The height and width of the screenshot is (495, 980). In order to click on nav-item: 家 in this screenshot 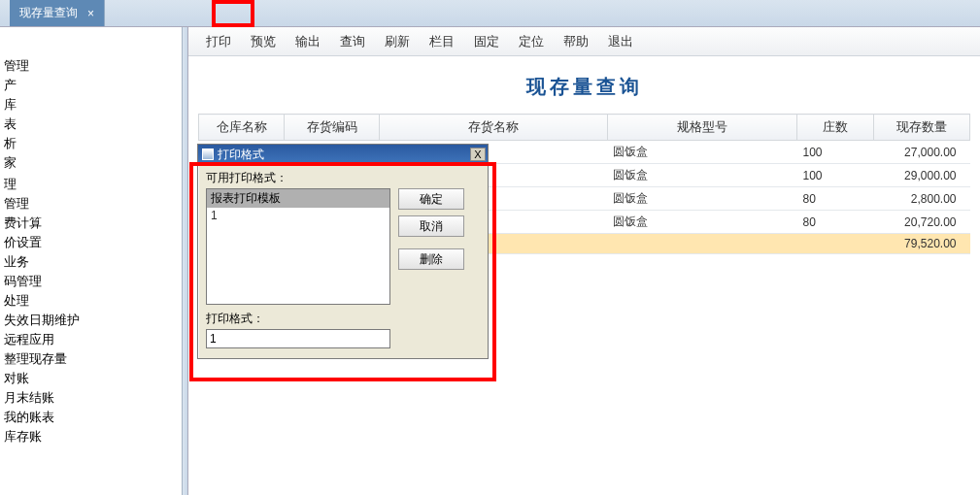, I will do `click(91, 163)`.